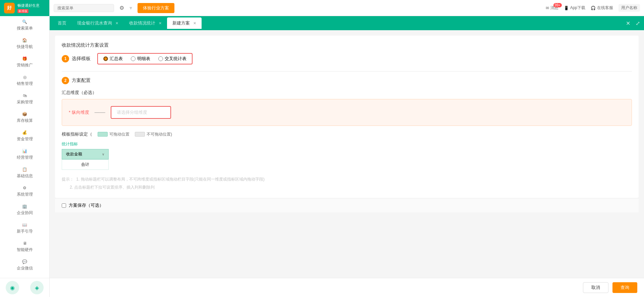 This screenshot has height=297, width=644. I want to click on purchase-icon: 🛍, so click(25, 96).